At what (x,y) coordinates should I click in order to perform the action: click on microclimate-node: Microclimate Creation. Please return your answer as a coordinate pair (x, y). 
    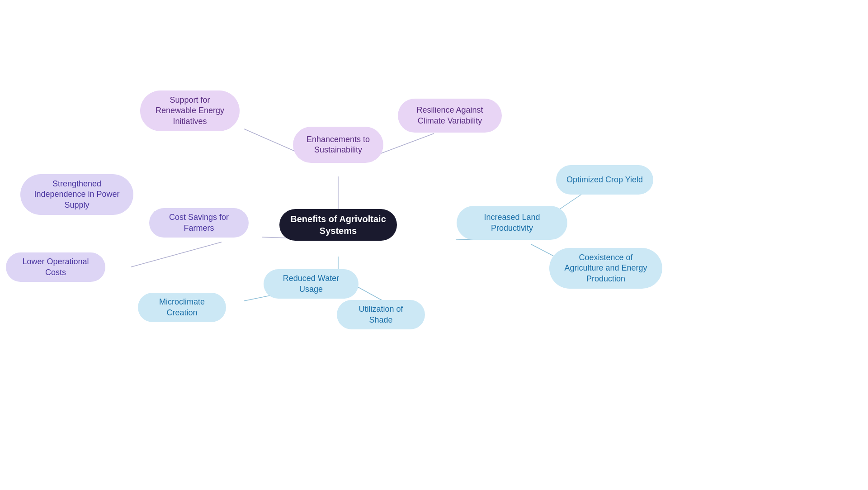
    Looking at the image, I should click on (182, 308).